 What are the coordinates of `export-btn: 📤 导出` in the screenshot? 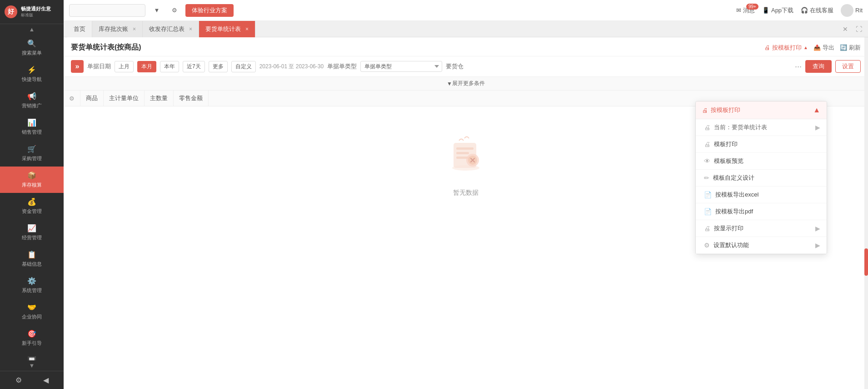 It's located at (824, 48).